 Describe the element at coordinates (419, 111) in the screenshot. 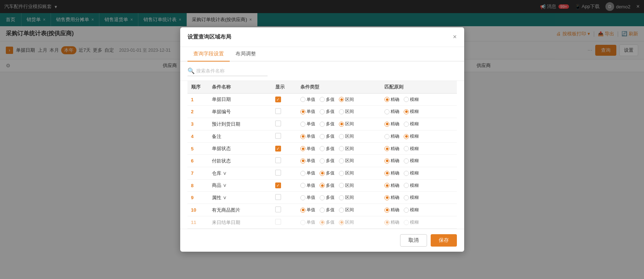

I see `match-radio-group: 精确模糊` at that location.